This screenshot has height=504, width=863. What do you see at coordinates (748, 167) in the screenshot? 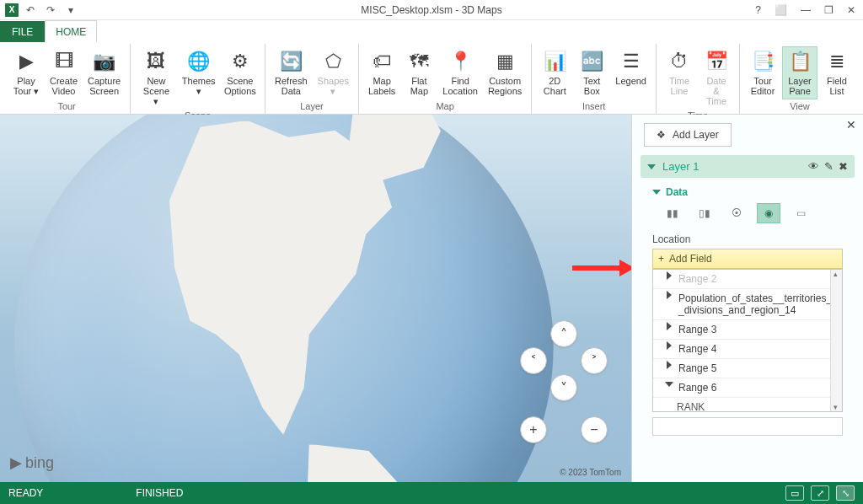
I see `layer-row: Layer 1 👁 ✎ ✖` at bounding box center [748, 167].